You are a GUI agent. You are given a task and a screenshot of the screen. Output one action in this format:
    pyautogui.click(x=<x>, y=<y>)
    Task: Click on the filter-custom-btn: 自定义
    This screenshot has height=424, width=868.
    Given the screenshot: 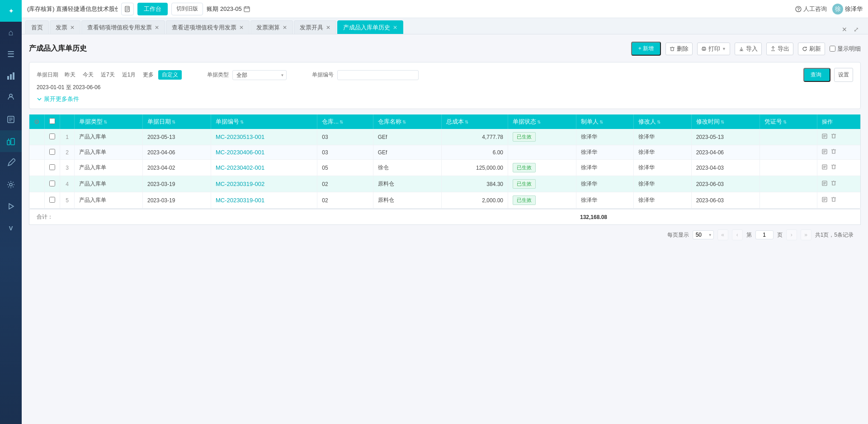 What is the action you would take?
    pyautogui.click(x=170, y=75)
    